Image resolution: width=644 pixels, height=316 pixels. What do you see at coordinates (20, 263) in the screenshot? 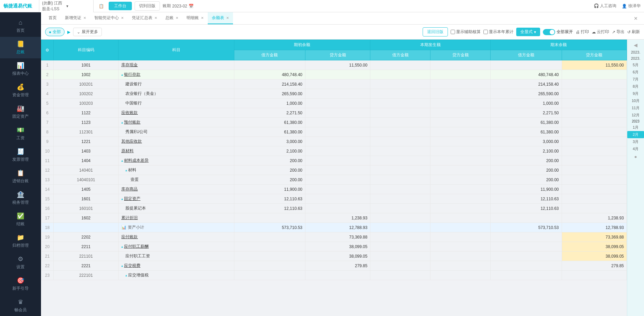
I see `sidebar-item-settings: ⚙ 设置` at bounding box center [20, 263].